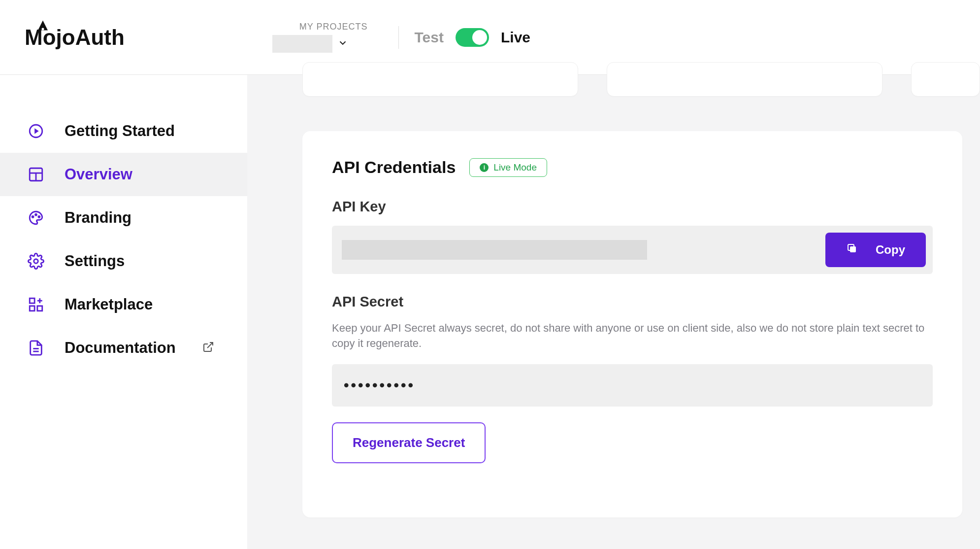 The width and height of the screenshot is (980, 549). Describe the element at coordinates (36, 261) in the screenshot. I see `gear-icon` at that location.